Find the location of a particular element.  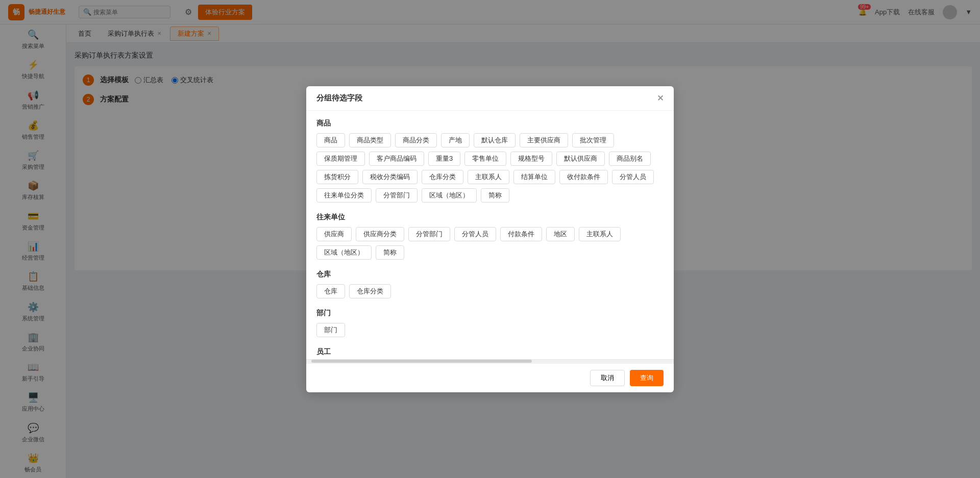

field-tag: 供应商 is located at coordinates (334, 234).